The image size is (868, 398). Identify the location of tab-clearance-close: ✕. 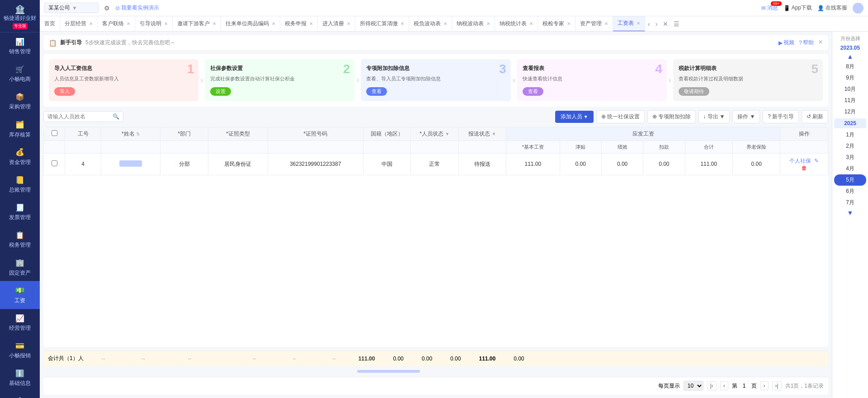
(349, 23).